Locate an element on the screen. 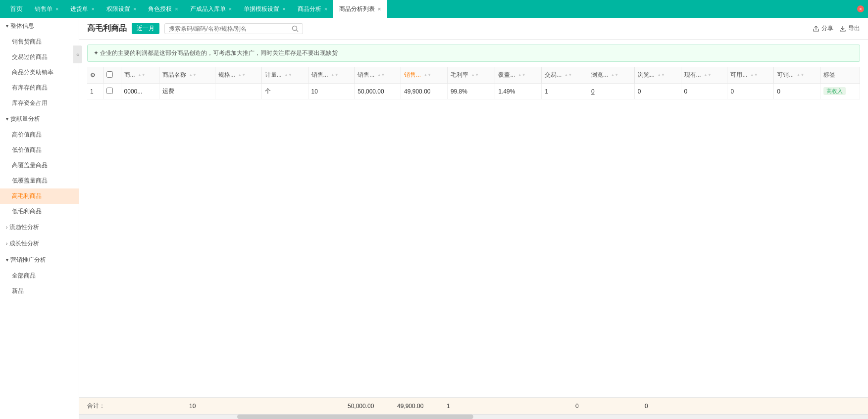 The height and width of the screenshot is (419, 868). nav-products-in: 产成品入库单 × is located at coordinates (211, 9).